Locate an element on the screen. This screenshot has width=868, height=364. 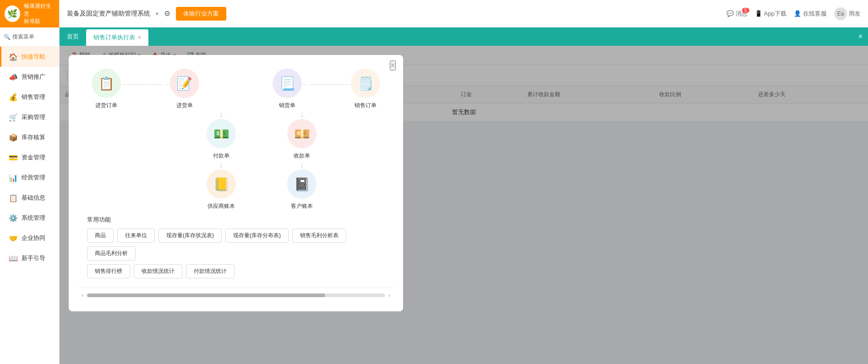
func-btn-goods: 商品 is located at coordinates (100, 235).